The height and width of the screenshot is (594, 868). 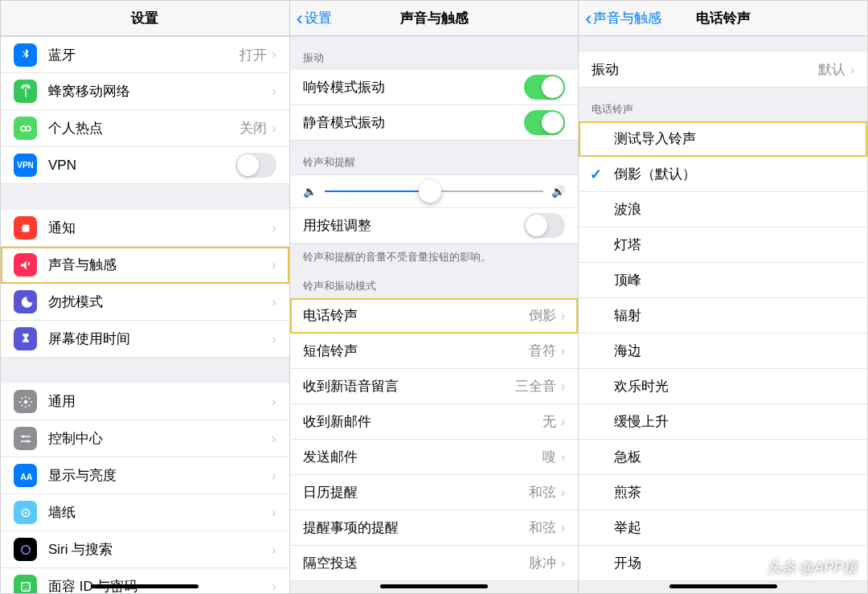 What do you see at coordinates (735, 350) in the screenshot?
I see `cell-label: 海边` at bounding box center [735, 350].